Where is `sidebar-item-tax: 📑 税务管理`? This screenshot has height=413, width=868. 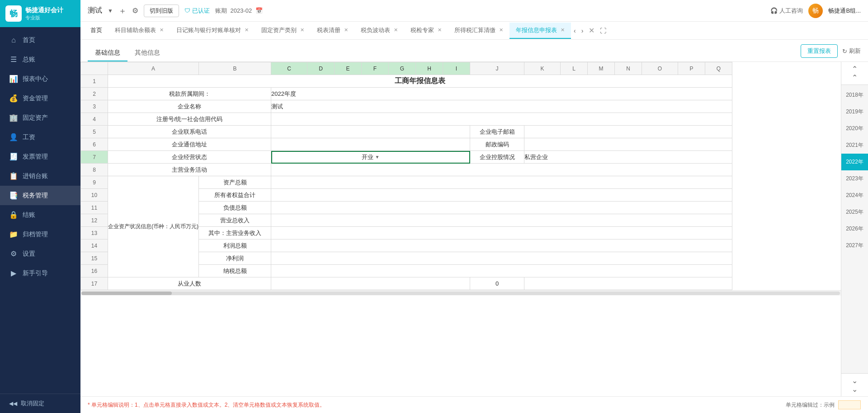
sidebar-item-tax: 📑 税务管理 is located at coordinates (40, 195).